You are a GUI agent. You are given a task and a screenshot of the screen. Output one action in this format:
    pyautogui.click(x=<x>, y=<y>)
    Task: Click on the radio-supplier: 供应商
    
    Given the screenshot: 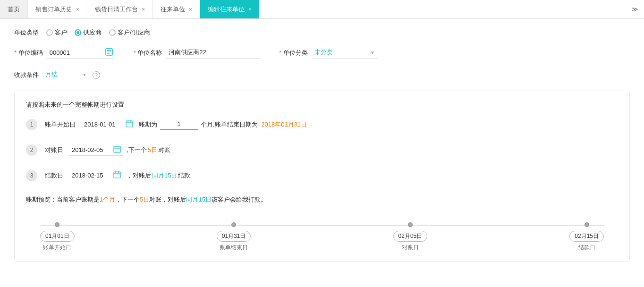 What is the action you would take?
    pyautogui.click(x=88, y=33)
    